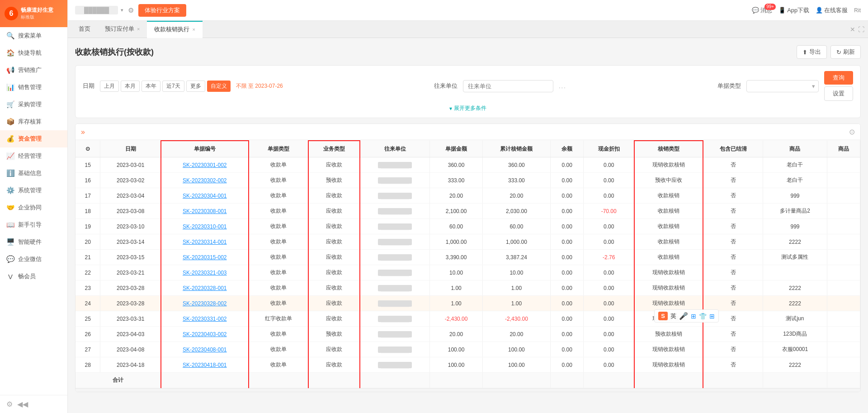 Image resolution: width=868 pixels, height=413 pixels. Describe the element at coordinates (30, 225) in the screenshot. I see `sidebar-label-guide: 新手引导` at that location.